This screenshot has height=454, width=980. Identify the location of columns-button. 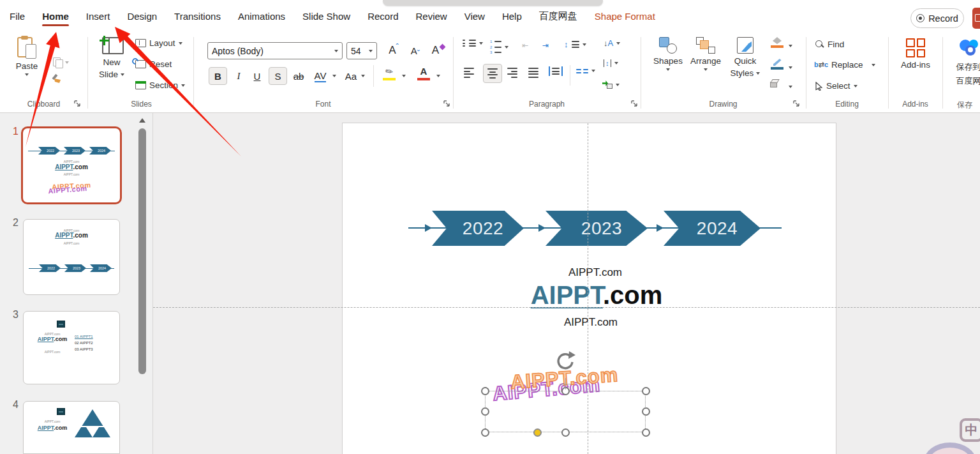
(586, 72).